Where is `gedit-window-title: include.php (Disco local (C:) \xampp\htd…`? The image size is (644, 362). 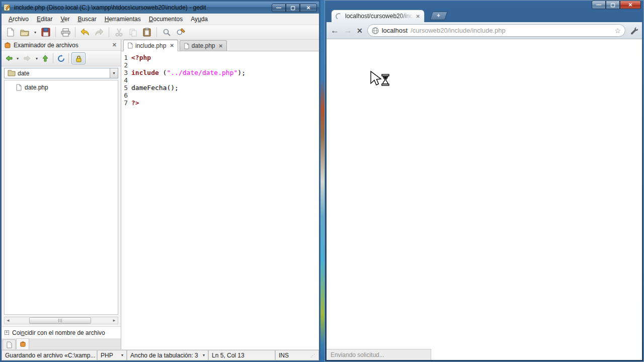
gedit-window-title: include.php (Disco local (C:) \xampp\htd… is located at coordinates (142, 8).